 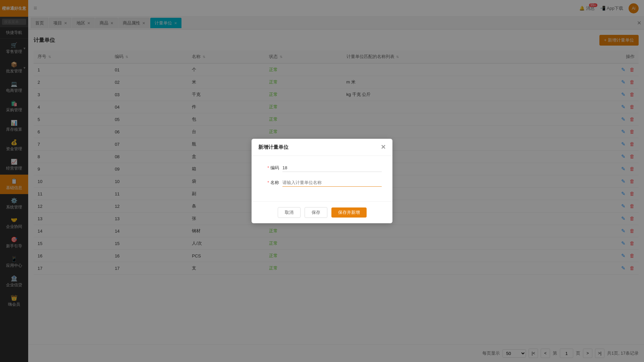 What do you see at coordinates (271, 183) in the screenshot?
I see `name-label: * 名称` at bounding box center [271, 183].